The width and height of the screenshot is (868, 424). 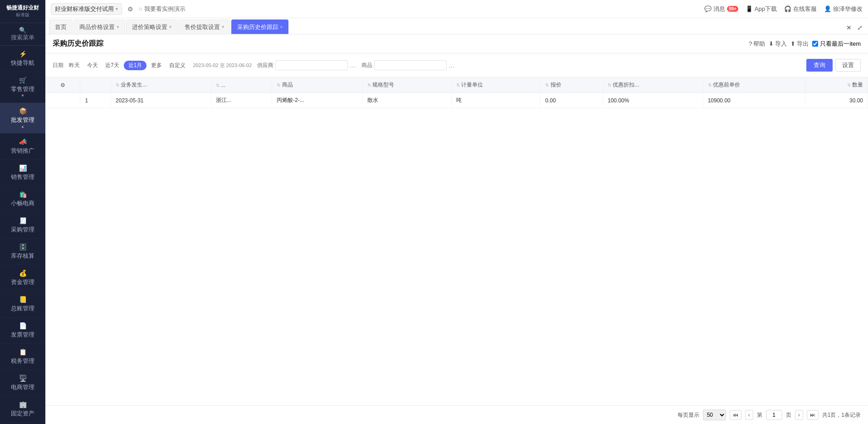 What do you see at coordinates (793, 43) in the screenshot?
I see `export-icon: ⬆` at bounding box center [793, 43].